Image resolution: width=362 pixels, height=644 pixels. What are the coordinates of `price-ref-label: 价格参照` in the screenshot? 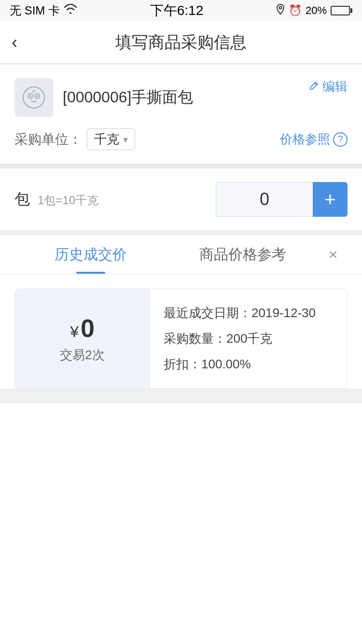 It's located at (305, 139).